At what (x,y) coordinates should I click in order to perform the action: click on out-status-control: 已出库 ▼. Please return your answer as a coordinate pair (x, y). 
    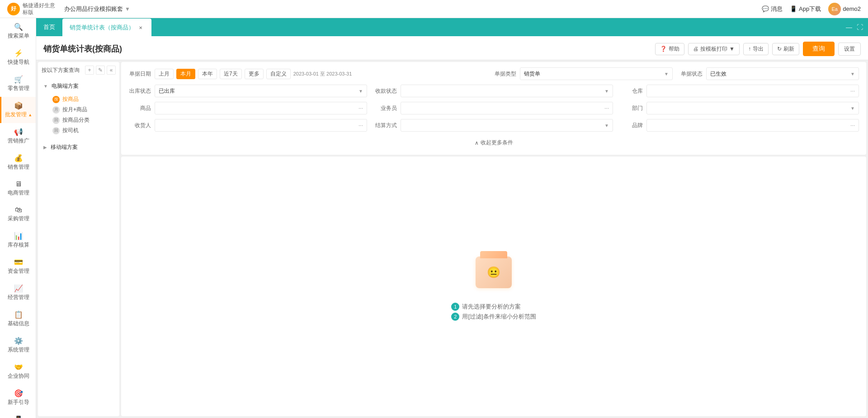
    Looking at the image, I should click on (261, 91).